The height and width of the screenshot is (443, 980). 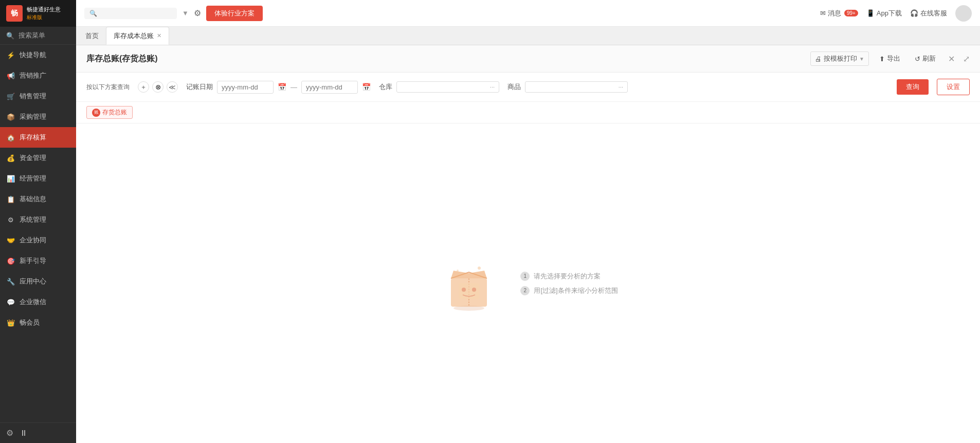 What do you see at coordinates (386, 87) in the screenshot?
I see `warehouse-label: 仓库` at bounding box center [386, 87].